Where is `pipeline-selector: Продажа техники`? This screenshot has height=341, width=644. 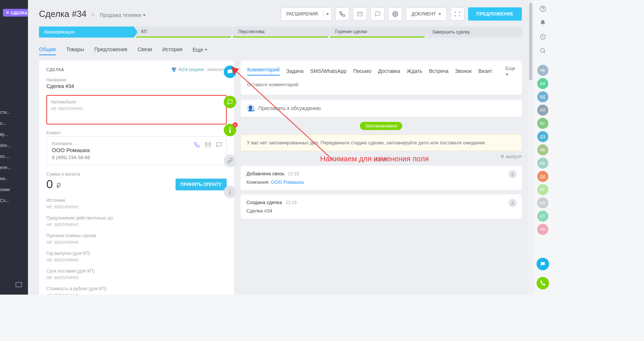 pipeline-selector: Продажа техники is located at coordinates (123, 15).